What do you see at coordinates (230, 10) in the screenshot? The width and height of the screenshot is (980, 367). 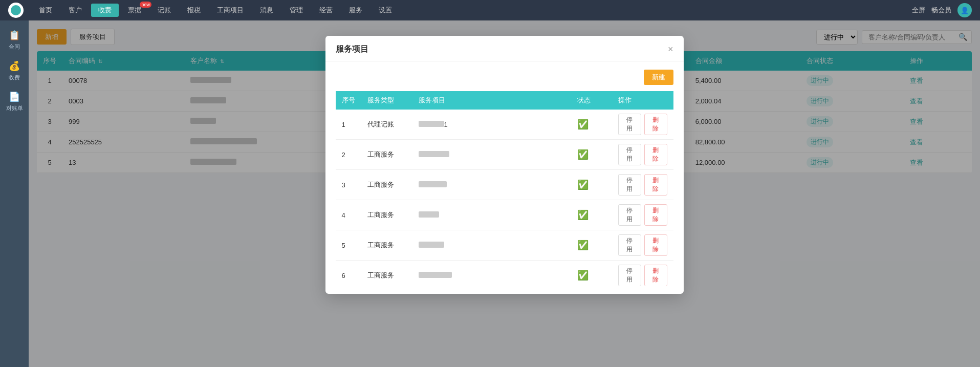 I see `nav-commerce: 工商项目` at bounding box center [230, 10].